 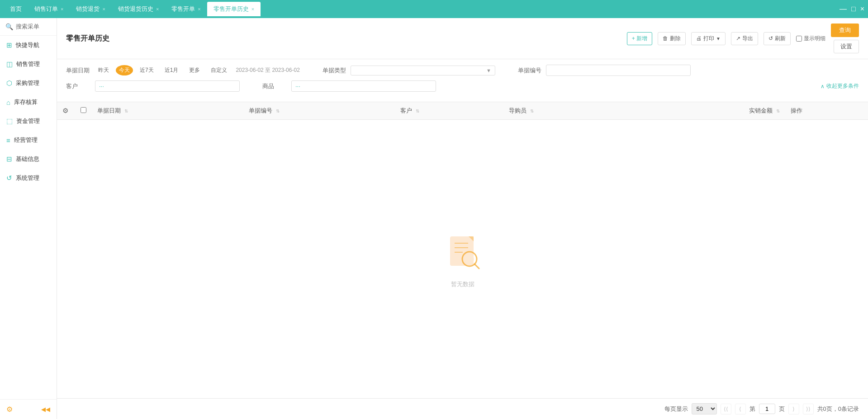 What do you see at coordinates (298, 86) in the screenshot?
I see `goods-dots: ···` at bounding box center [298, 86].